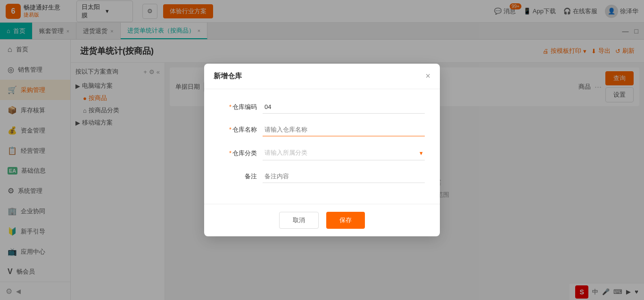 This screenshot has width=644, height=300. Describe the element at coordinates (286, 153) in the screenshot. I see `category-placeholder: 请输入所属分类` at that location.